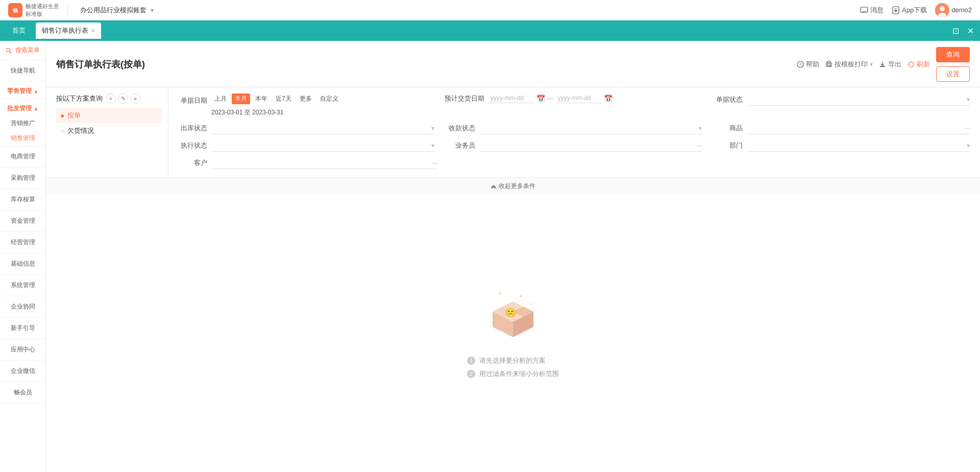  I want to click on tab-sales-order: 销售订单执行表 ×, so click(68, 31).